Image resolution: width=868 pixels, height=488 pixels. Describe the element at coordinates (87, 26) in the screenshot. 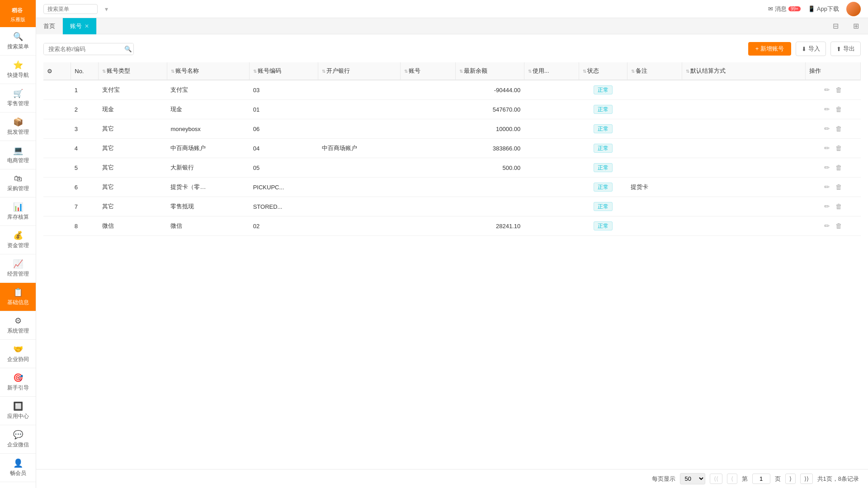

I see `tab-accounts-close-icon: ✕` at that location.